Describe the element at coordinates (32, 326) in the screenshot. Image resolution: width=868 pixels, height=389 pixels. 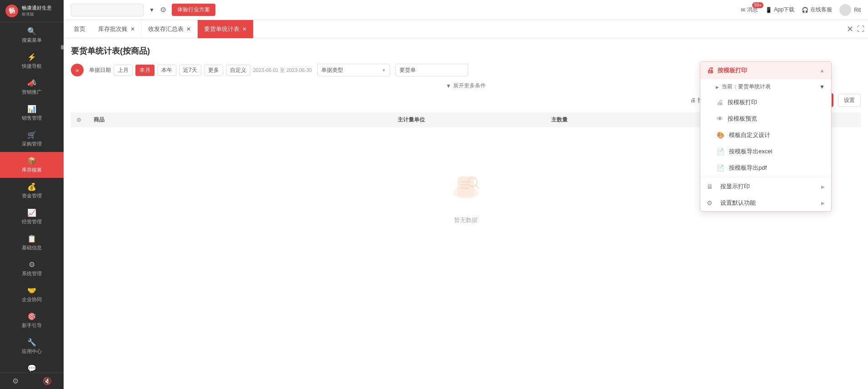
I see `sidebar-item-label: 新手引导` at that location.